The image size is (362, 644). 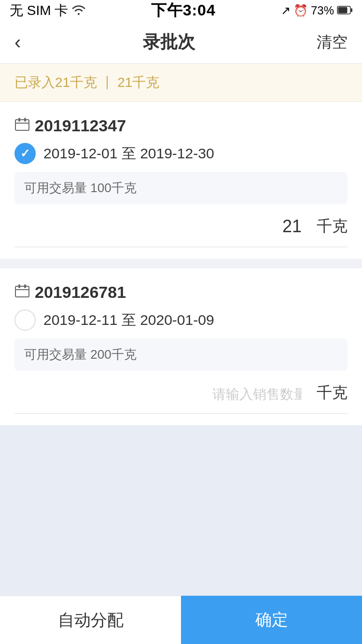 I want to click on available-qty-text-1: 可用交易量 100千克, so click(x=80, y=188).